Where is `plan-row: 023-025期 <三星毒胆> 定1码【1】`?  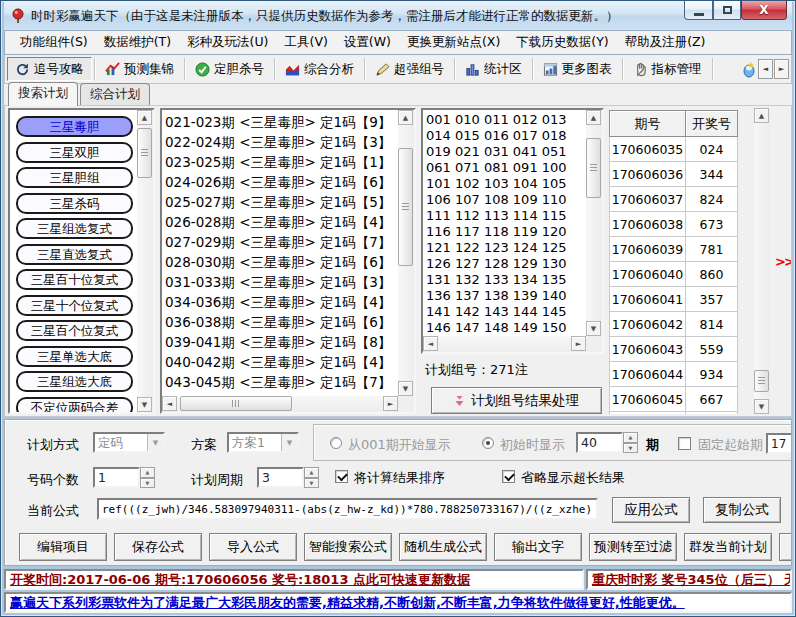 plan-row: 023-025期 <三星毒胆> 定1码【1】 is located at coordinates (282, 162).